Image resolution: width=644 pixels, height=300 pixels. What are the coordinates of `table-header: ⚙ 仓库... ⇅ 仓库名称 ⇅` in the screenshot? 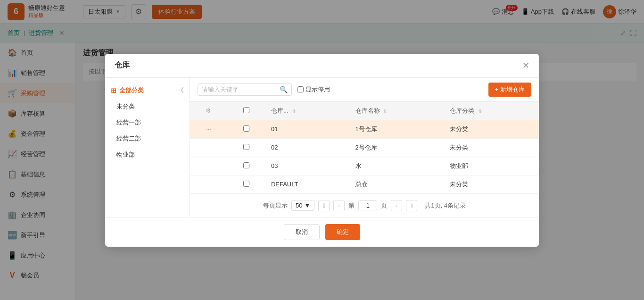 It's located at (364, 111).